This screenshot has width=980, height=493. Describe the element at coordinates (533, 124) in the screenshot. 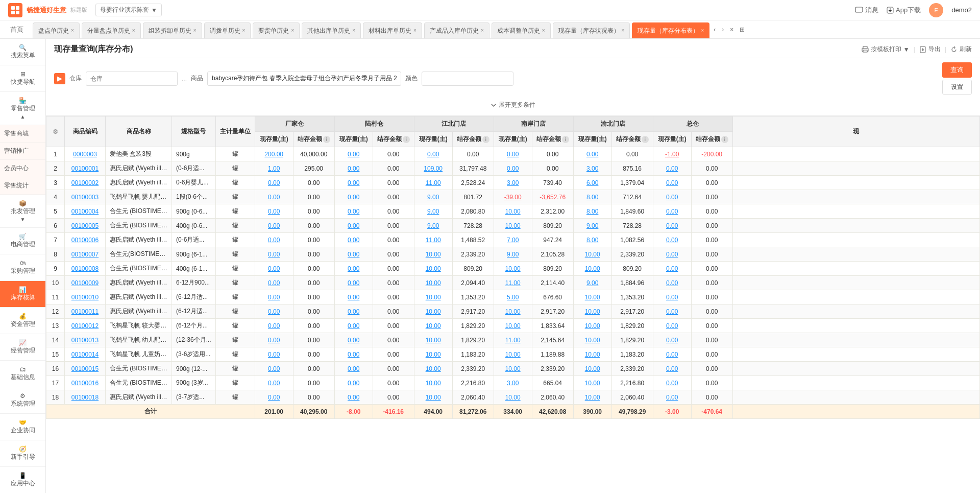

I see `group-nanan: 南岸门店` at that location.